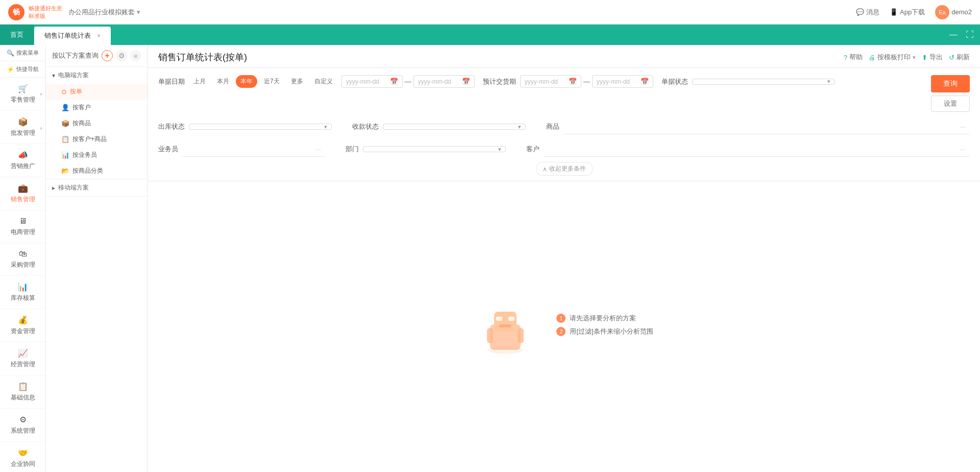 This screenshot has width=980, height=472. What do you see at coordinates (970, 35) in the screenshot?
I see `tab-maximize-btn: ⛶` at bounding box center [970, 35].